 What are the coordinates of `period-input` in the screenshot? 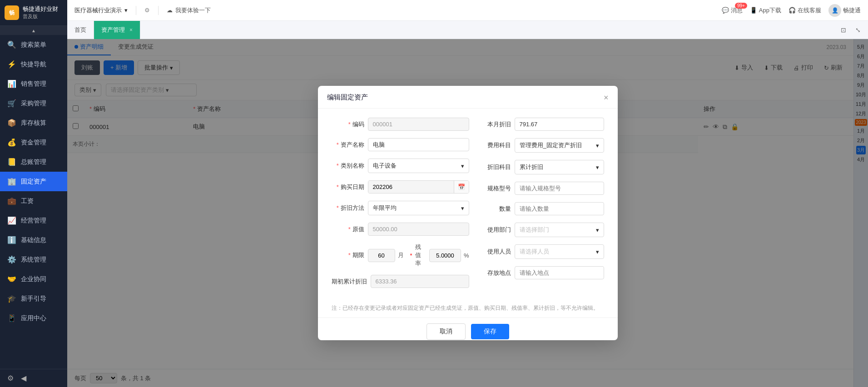 It's located at (382, 255).